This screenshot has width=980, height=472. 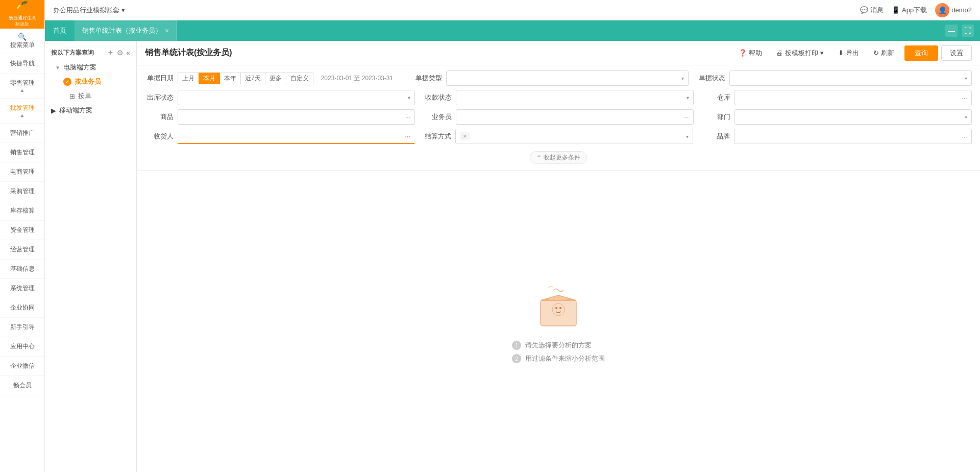 What do you see at coordinates (253, 79) in the screenshot?
I see `date-tab-7days: 近7天` at bounding box center [253, 79].